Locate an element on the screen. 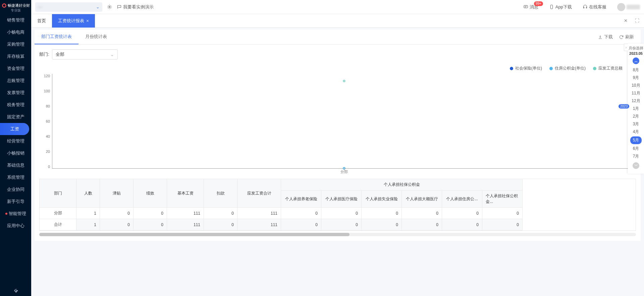 The width and height of the screenshot is (644, 296). x-axis-label: 分部 is located at coordinates (344, 172).